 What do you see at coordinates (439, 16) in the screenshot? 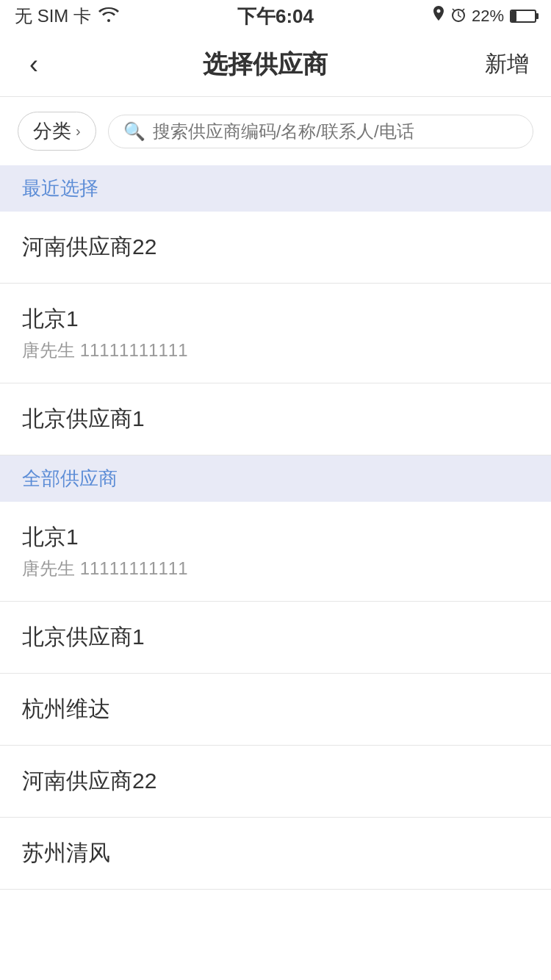
I see `location-icon` at bounding box center [439, 16].